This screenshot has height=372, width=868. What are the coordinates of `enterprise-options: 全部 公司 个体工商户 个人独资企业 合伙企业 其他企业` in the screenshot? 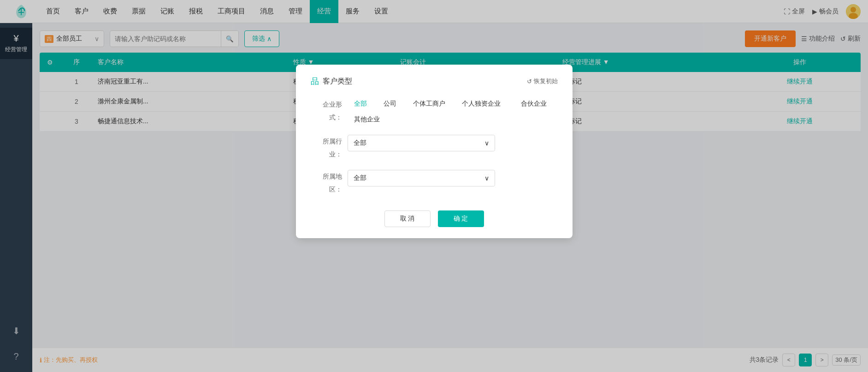 It's located at (453, 112).